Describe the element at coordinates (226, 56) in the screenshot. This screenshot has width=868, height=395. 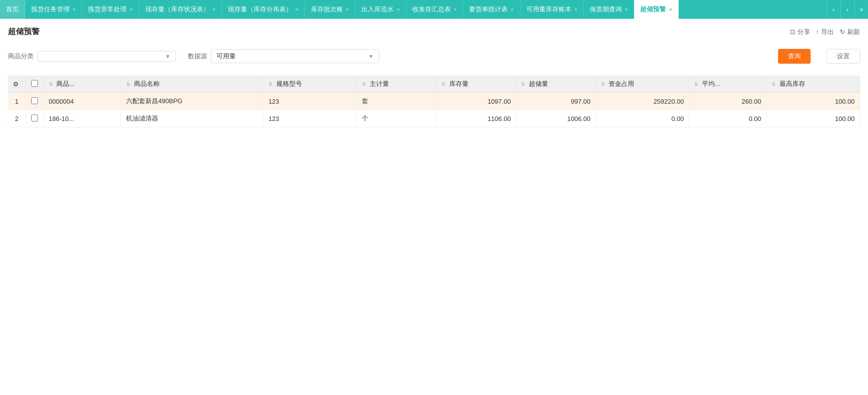
I see `datasource-value: 可用量` at that location.